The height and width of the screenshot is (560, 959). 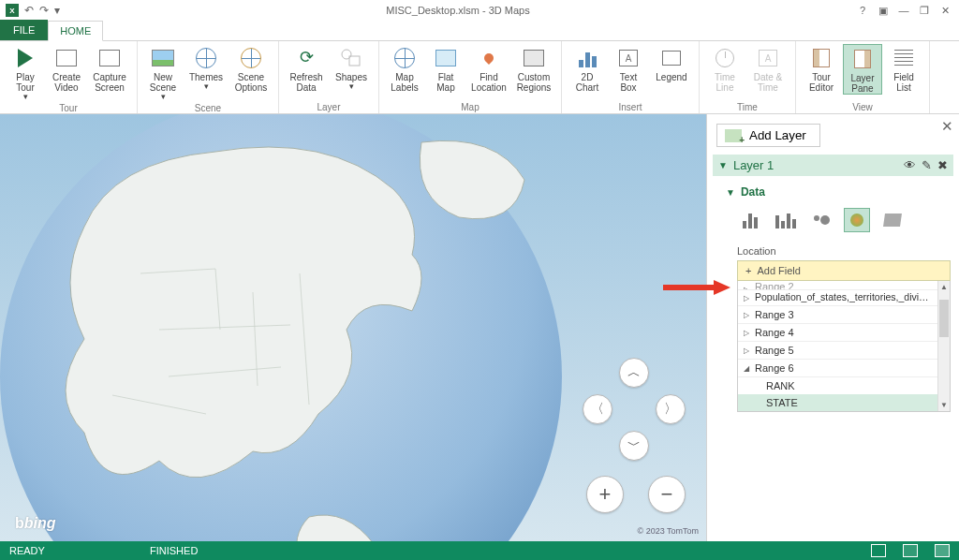 I want to click on field-state: STATE, so click(x=837, y=403).